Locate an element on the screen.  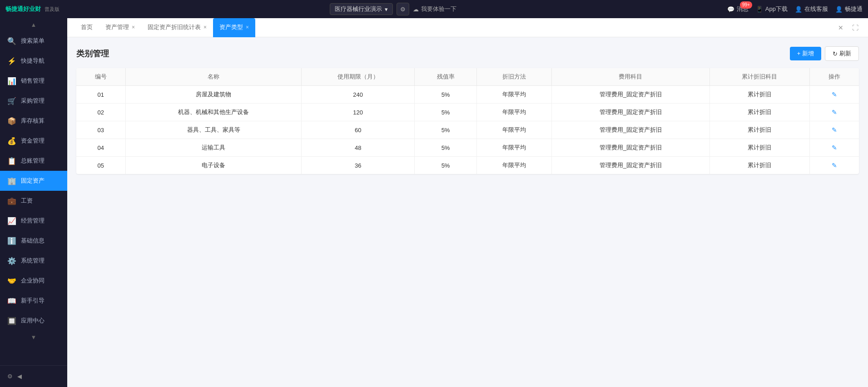
sidebar-item-fixed-assets: 🏢 固定资产 is located at coordinates (34, 181).